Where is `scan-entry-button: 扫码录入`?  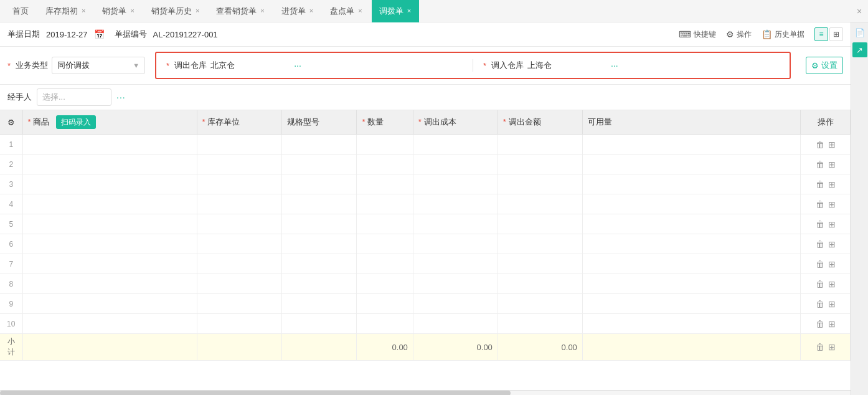
scan-entry-button: 扫码录入 is located at coordinates (76, 122).